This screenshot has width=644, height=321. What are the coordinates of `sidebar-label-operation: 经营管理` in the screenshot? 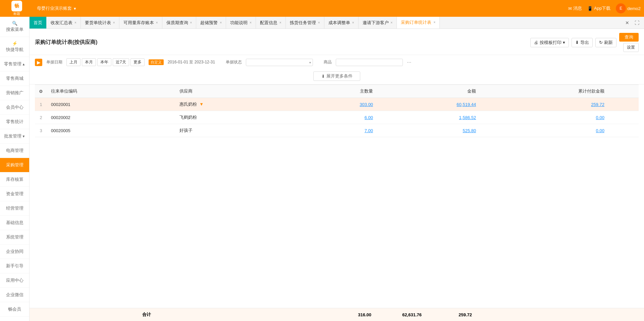 It's located at (15, 208).